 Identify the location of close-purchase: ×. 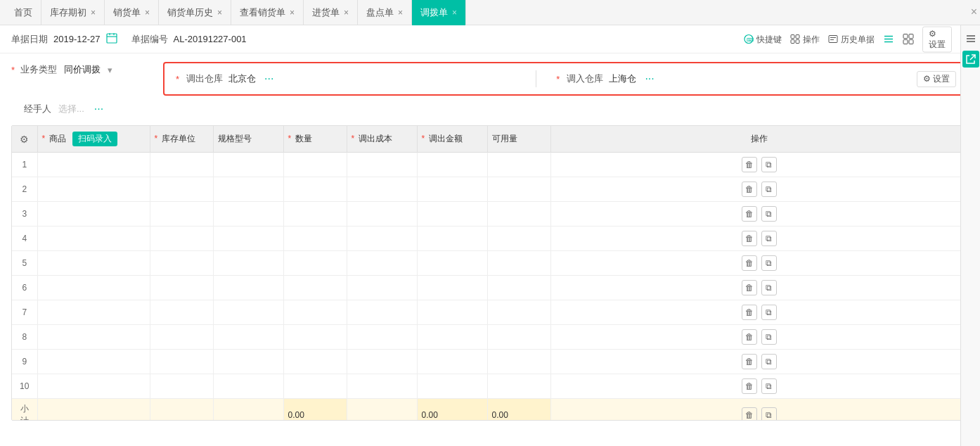
(346, 13).